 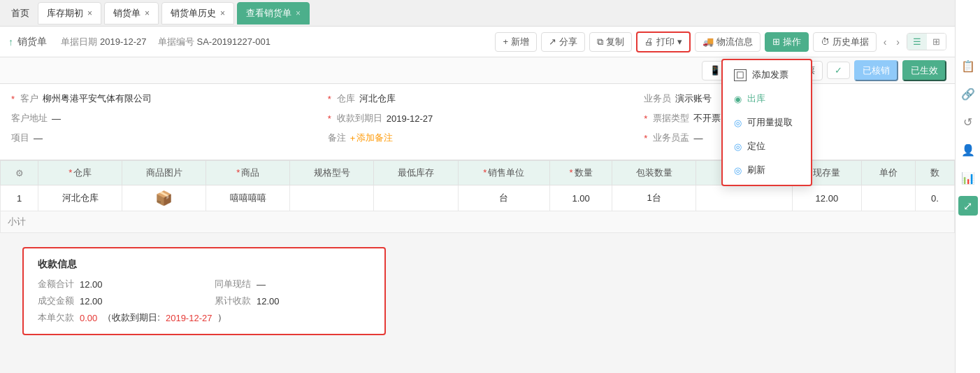 What do you see at coordinates (20, 13) in the screenshot?
I see `tab-home: 首页` at bounding box center [20, 13].